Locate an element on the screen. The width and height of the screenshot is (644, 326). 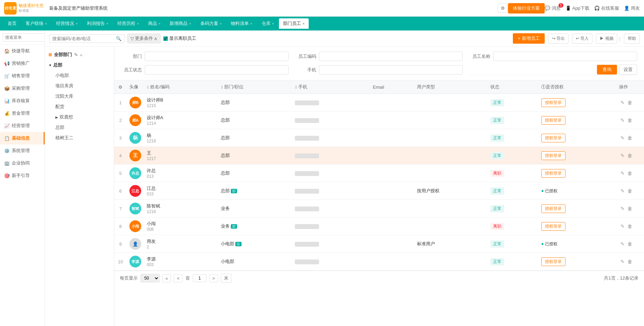
tab-warehouse: 仓库 × is located at coordinates (268, 24).